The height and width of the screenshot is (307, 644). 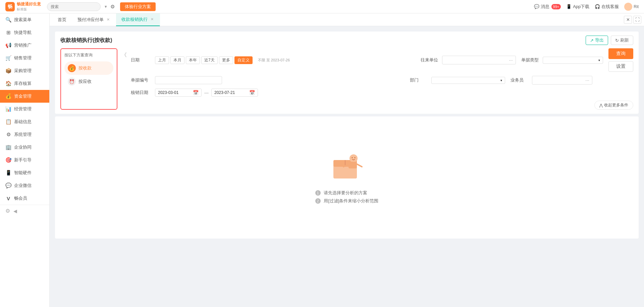 I want to click on date-btn-this-month: 本月, so click(x=177, y=60).